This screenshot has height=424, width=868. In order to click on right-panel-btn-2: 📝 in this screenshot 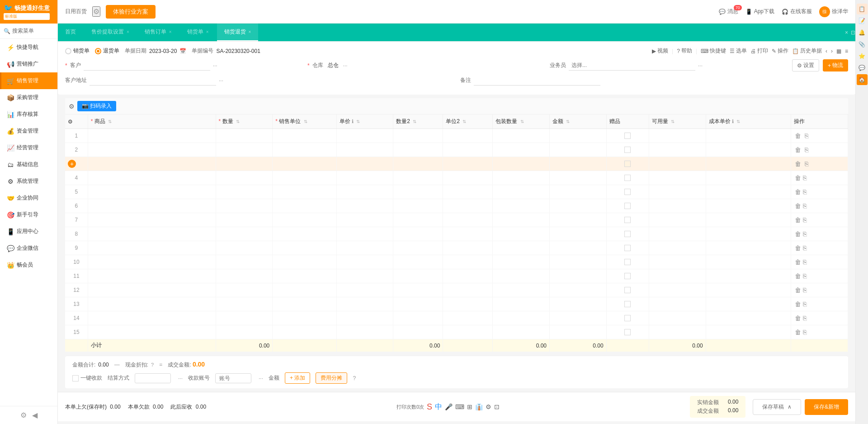, I will do `click(862, 21)`.